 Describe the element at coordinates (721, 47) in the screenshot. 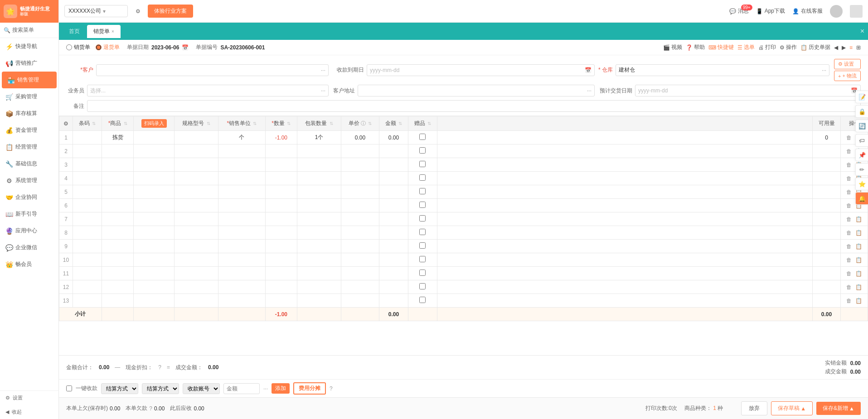

I see `shortcut-link: ⌨ 快捷键` at that location.